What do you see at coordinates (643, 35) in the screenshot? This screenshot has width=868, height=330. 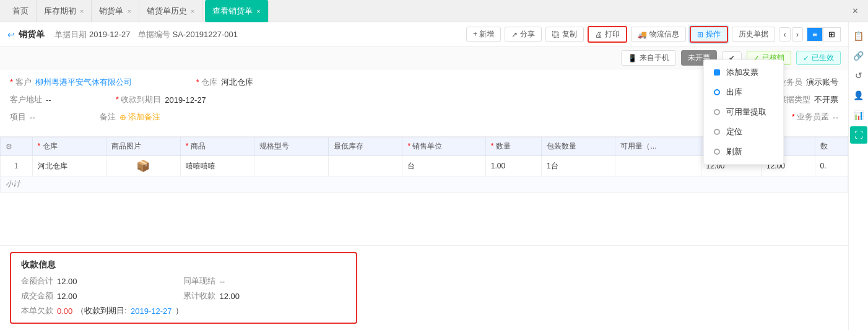 I see `logistics-icon: 🚚` at bounding box center [643, 35].